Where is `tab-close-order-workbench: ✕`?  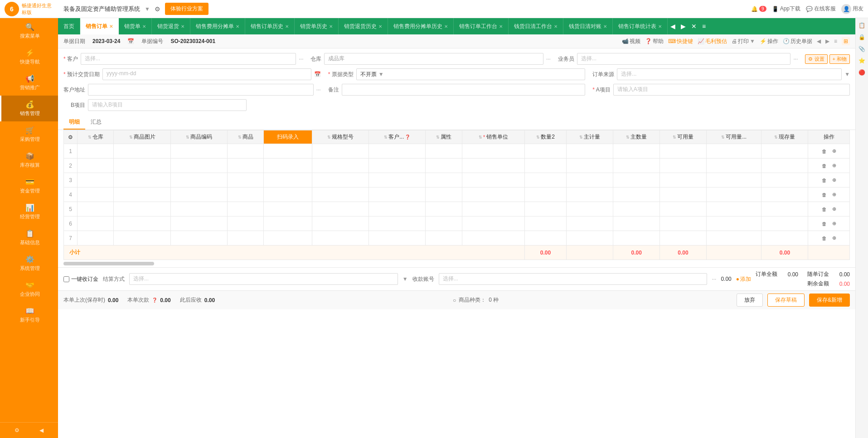
tab-close-order-workbench: ✕ is located at coordinates (501, 26).